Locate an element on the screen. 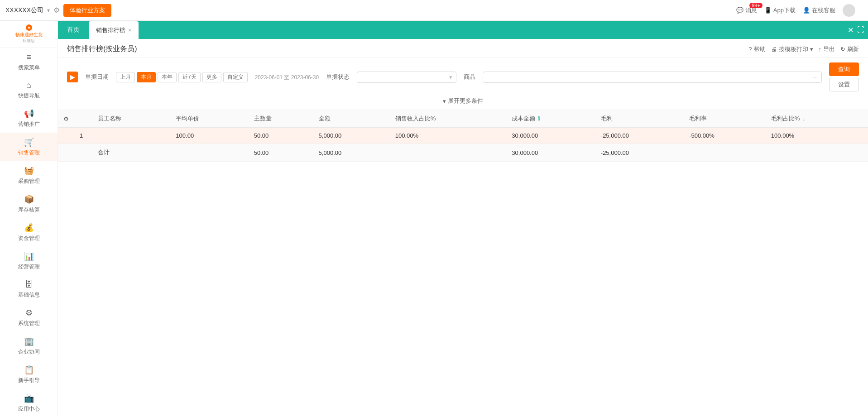 The image size is (868, 417). goods-input: ··· is located at coordinates (652, 77).